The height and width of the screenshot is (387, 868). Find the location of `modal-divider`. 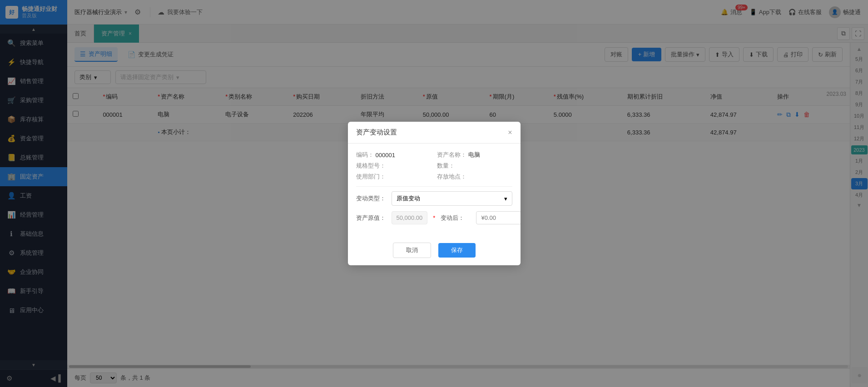

modal-divider is located at coordinates (434, 186).